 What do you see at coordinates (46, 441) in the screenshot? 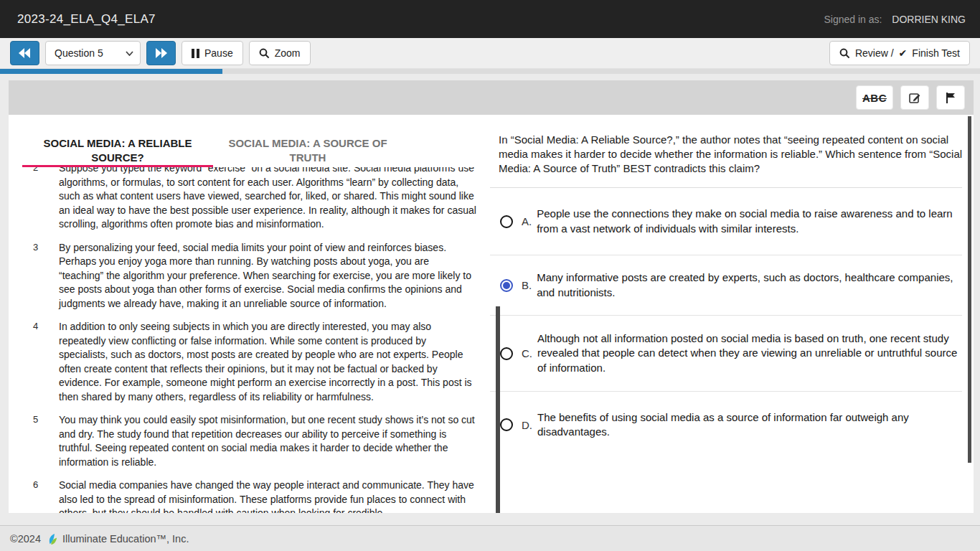
I see `paragraph-number: 5` at bounding box center [46, 441].